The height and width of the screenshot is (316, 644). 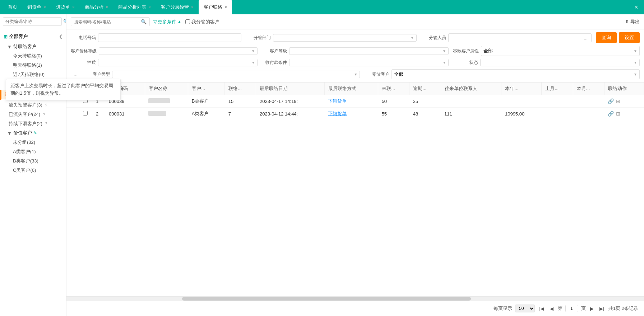 I want to click on col-contact-person: 往来单位联系人, so click(x=471, y=89).